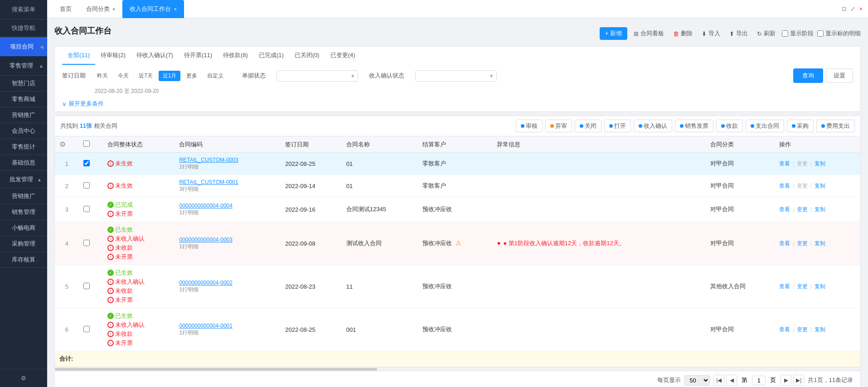 This screenshot has height=387, width=868. Describe the element at coordinates (317, 76) in the screenshot. I see `doc-status-select` at that location.